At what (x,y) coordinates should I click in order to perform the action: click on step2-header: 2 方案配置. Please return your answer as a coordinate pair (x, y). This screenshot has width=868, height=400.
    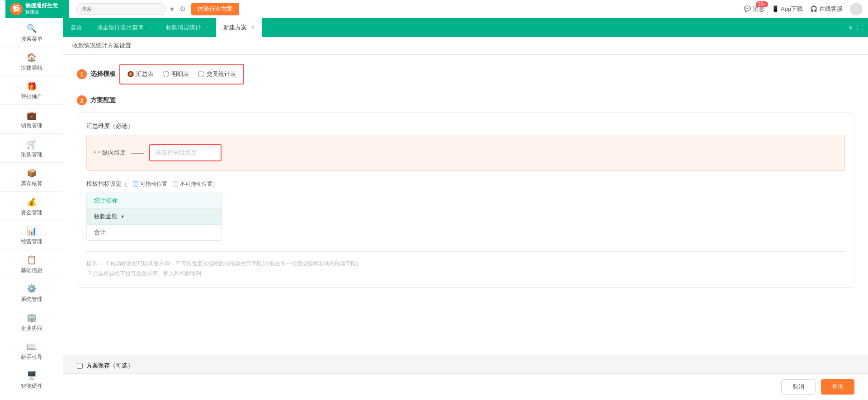
    Looking at the image, I should click on (466, 100).